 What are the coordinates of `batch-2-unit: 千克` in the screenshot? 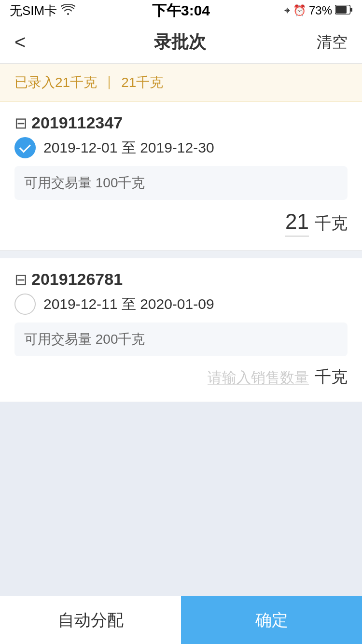 It's located at (331, 377).